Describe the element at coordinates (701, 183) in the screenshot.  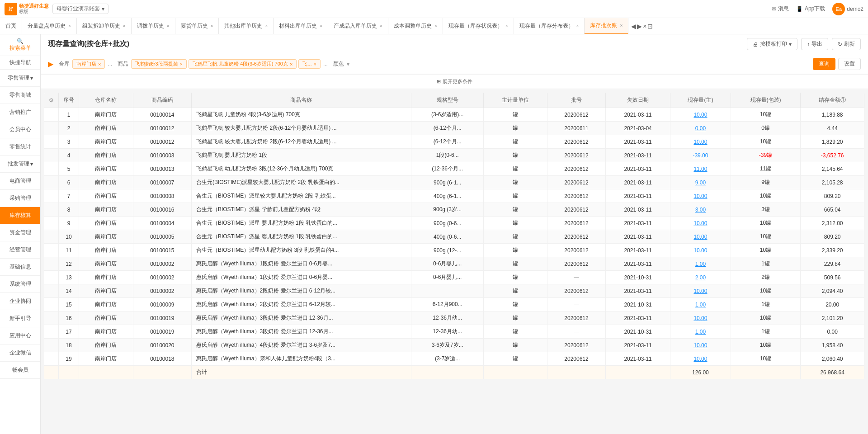
I see `cell-stock-main-5: 9.00` at that location.